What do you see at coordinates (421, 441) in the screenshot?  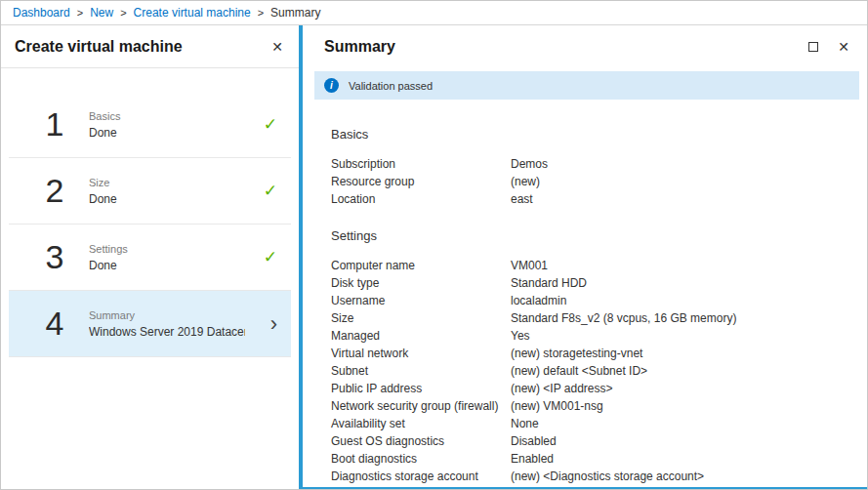 I see `row-label: Guest OS diagnostics` at bounding box center [421, 441].